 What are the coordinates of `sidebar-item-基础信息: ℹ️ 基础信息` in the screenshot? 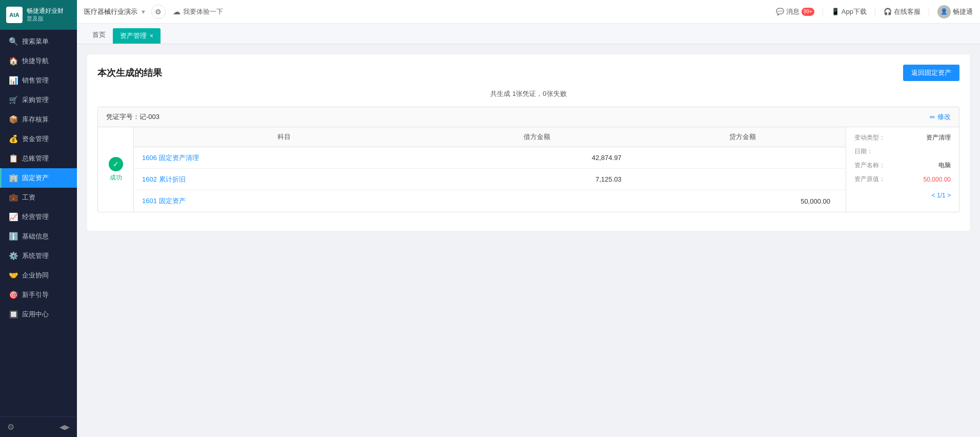 It's located at (38, 236).